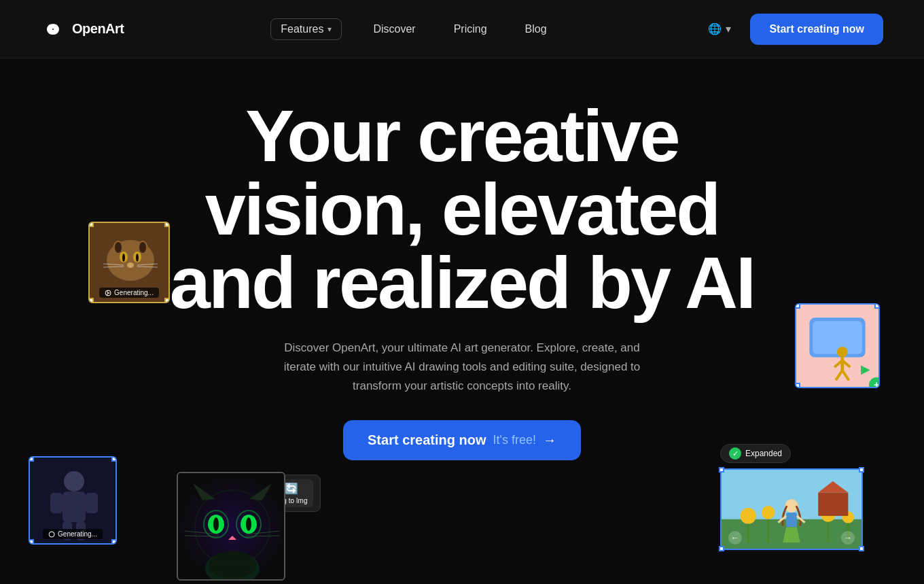  I want to click on float-expanded: ✓ Expanded, so click(792, 497).